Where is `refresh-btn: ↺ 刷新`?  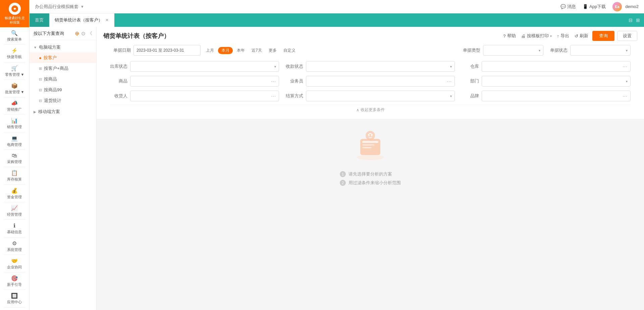
refresh-btn: ↺ 刷新 is located at coordinates (582, 36).